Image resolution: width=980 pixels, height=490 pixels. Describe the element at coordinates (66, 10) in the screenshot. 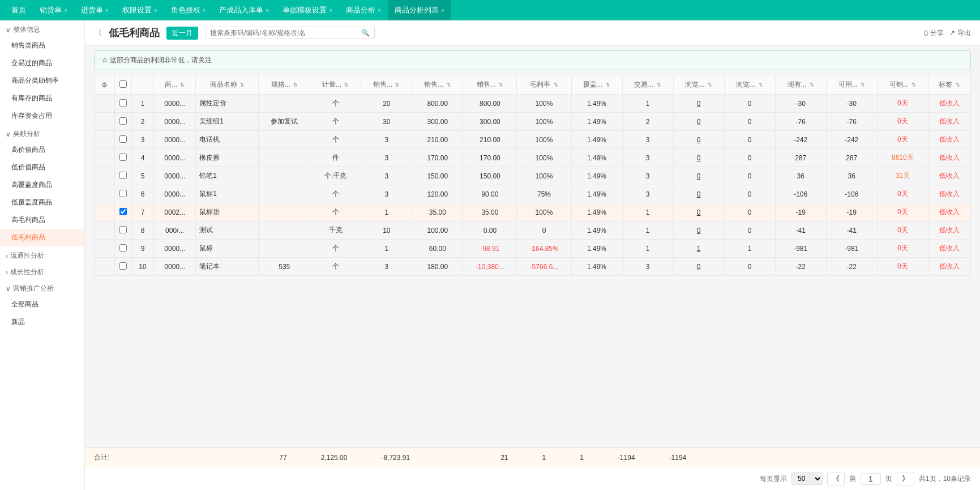

I see `close-sales-order-icon: ×` at that location.